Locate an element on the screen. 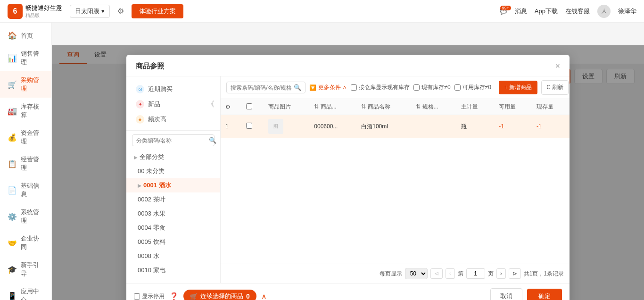  sidebar-item-system: ⚙️ 系统管理 is located at coordinates (25, 217).